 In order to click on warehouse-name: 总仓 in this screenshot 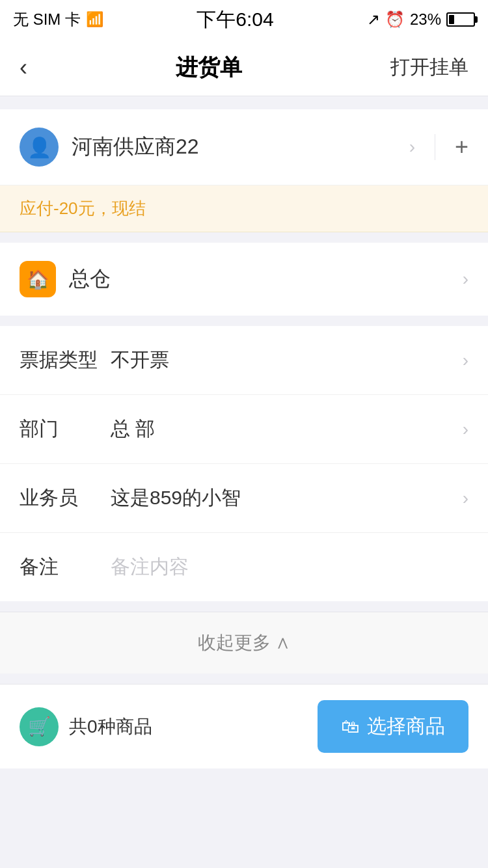, I will do `click(265, 279)`.